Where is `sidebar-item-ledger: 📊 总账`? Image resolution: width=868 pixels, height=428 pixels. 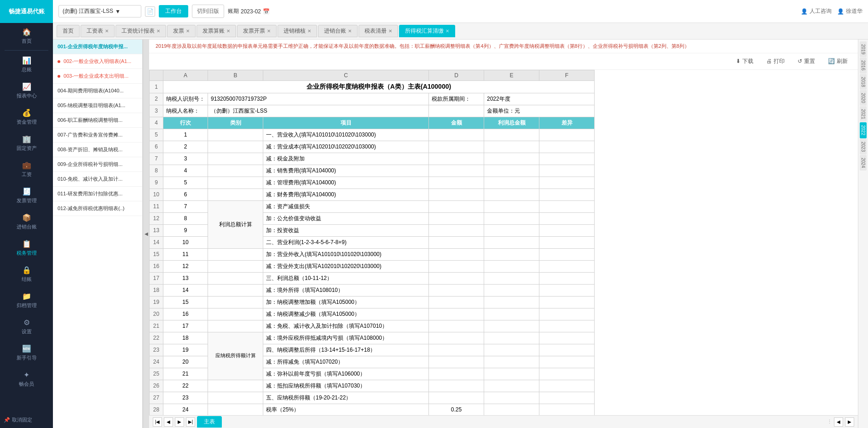 sidebar-item-ledger: 📊 总账 is located at coordinates (27, 64).